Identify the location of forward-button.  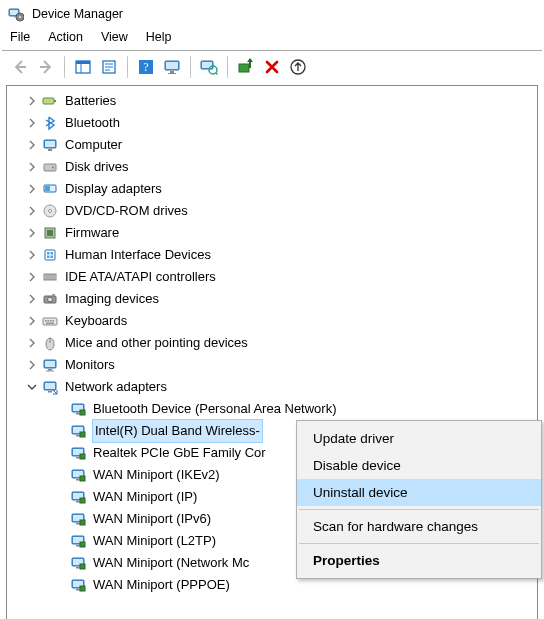
(46, 67).